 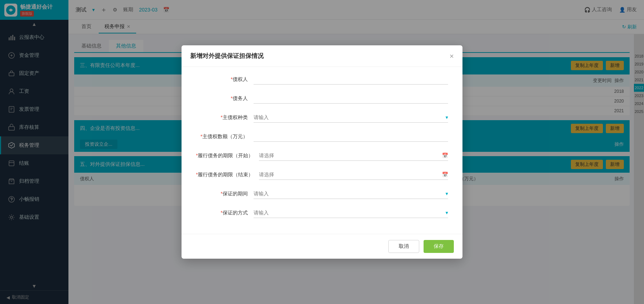 What do you see at coordinates (322, 99) in the screenshot?
I see `form-group-debtor: *债务人` at bounding box center [322, 99].